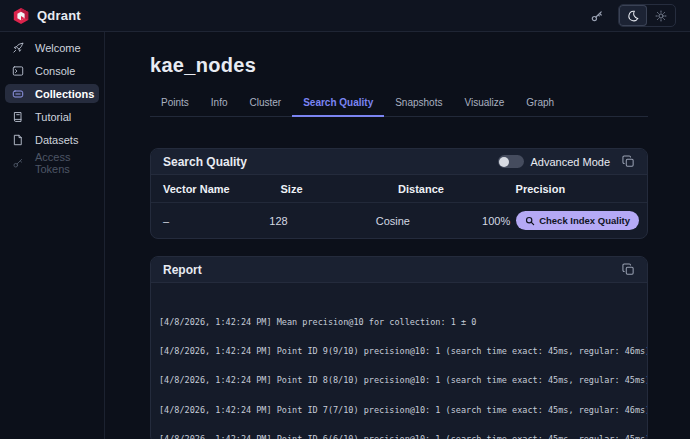 This screenshot has width=690, height=439. What do you see at coordinates (633, 16) in the screenshot?
I see `dark-mode-button` at bounding box center [633, 16].